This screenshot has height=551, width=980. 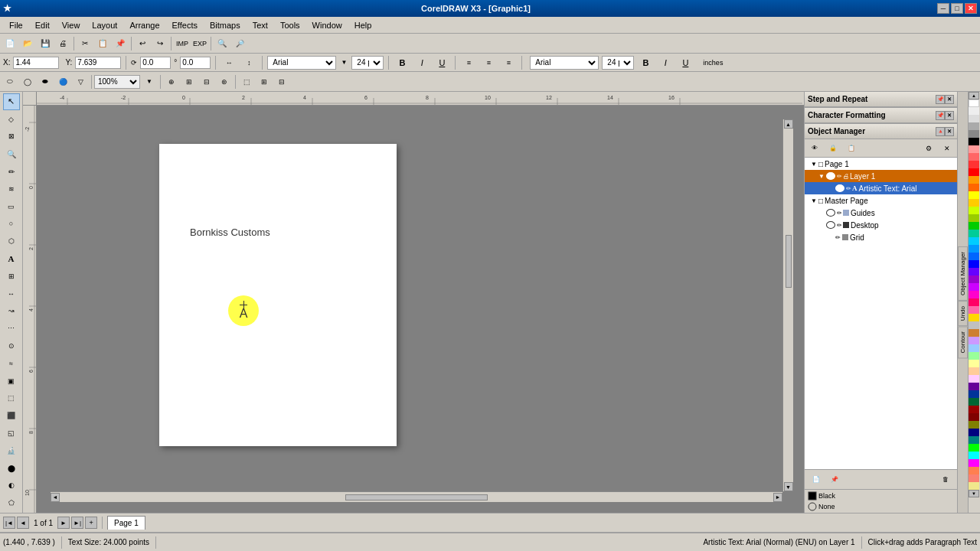 What do you see at coordinates (11, 328) in the screenshot?
I see `tool-blend: ⋯` at bounding box center [11, 328].